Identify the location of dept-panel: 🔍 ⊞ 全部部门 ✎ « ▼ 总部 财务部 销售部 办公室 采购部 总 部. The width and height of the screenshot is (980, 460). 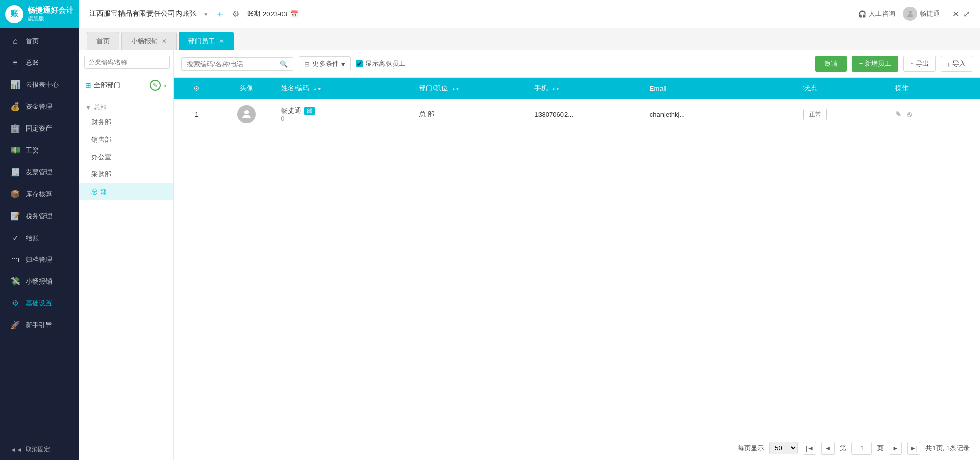
(127, 255).